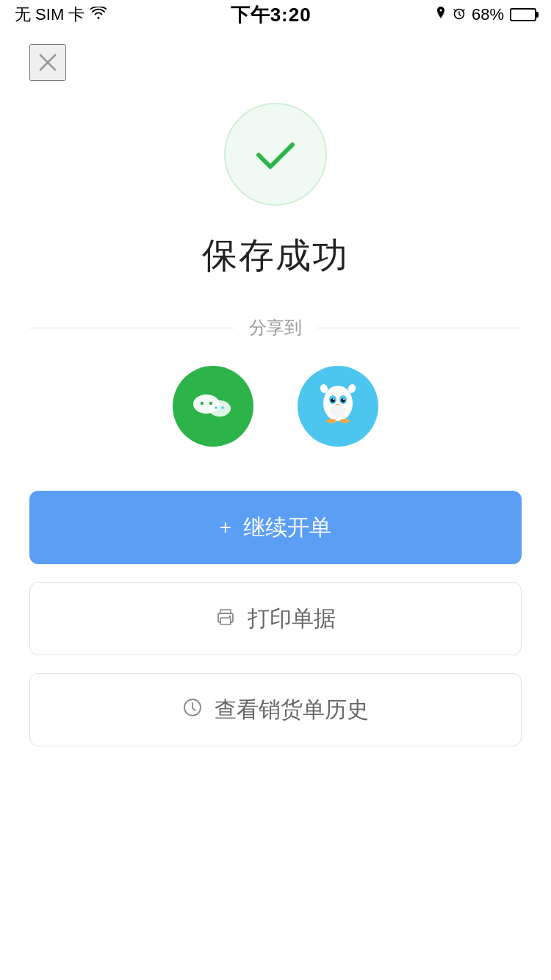 The width and height of the screenshot is (551, 980). What do you see at coordinates (276, 154) in the screenshot?
I see `checkmark-icon` at bounding box center [276, 154].